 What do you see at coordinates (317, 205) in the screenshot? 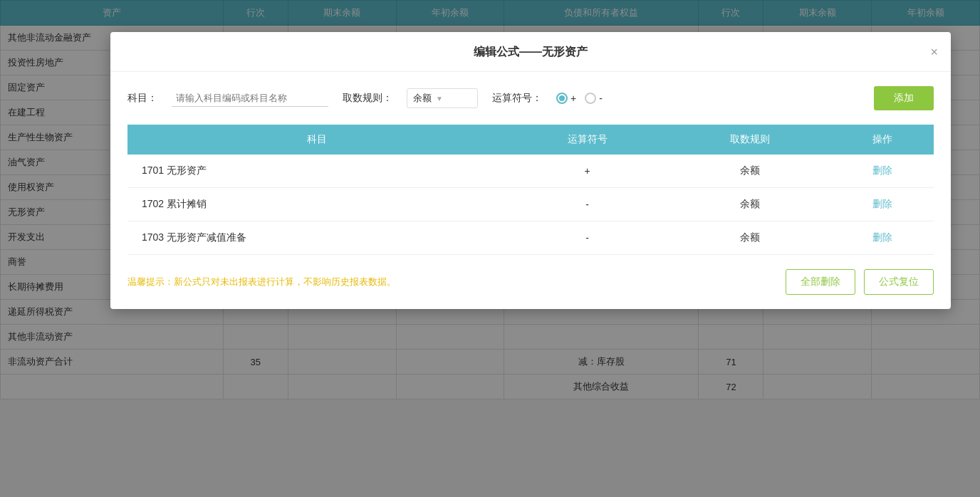
I see `row1-subject: 1702 累计摊销` at bounding box center [317, 205].